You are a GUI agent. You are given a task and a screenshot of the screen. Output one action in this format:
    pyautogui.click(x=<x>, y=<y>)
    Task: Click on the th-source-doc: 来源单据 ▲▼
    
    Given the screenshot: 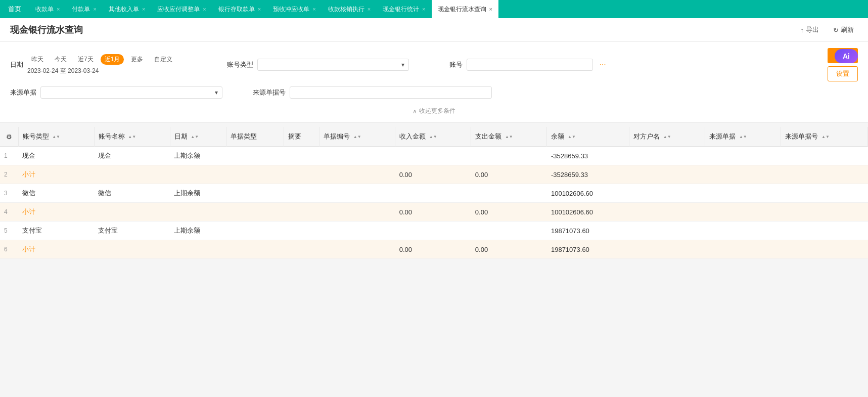 What is the action you would take?
    pyautogui.click(x=743, y=137)
    